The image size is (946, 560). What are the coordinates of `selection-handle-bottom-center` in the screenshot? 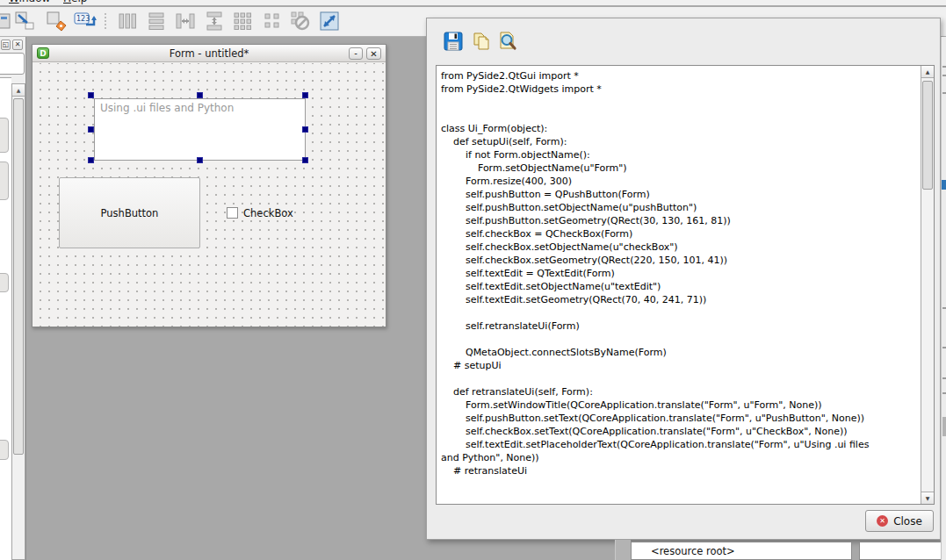 It's located at (200, 160).